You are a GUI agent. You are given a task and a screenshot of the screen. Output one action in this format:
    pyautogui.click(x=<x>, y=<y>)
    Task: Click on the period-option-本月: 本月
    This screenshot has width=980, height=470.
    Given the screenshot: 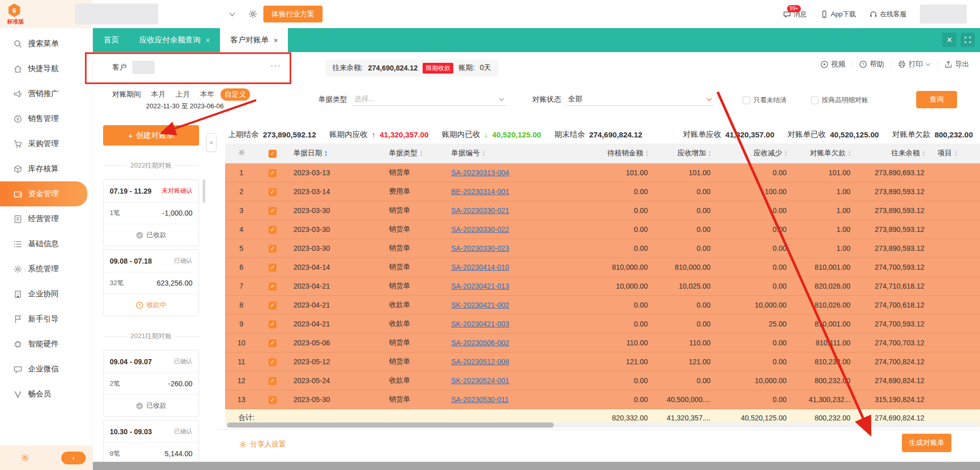 What is the action you would take?
    pyautogui.click(x=158, y=95)
    